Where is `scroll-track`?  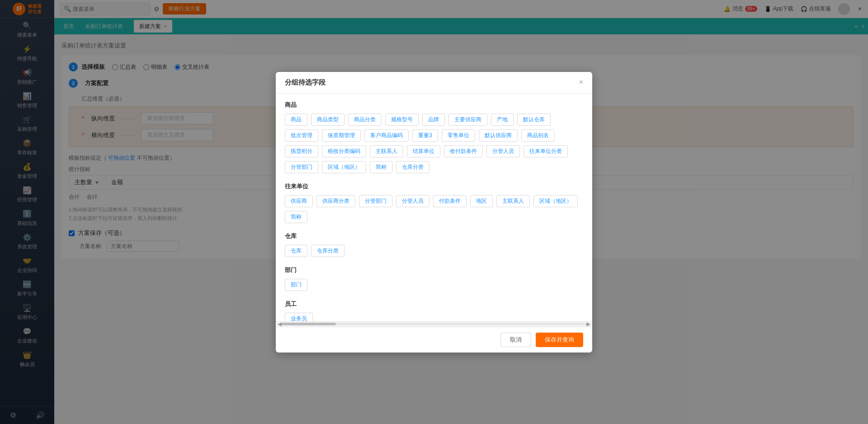 scroll-track is located at coordinates (434, 324).